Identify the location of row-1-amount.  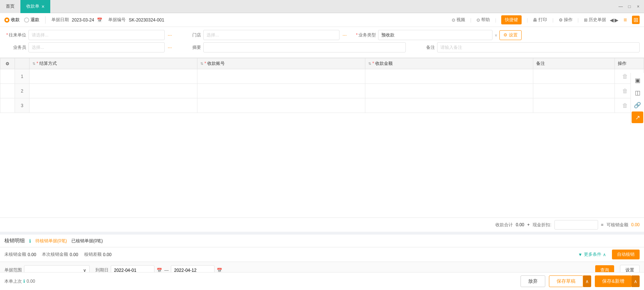
(449, 77).